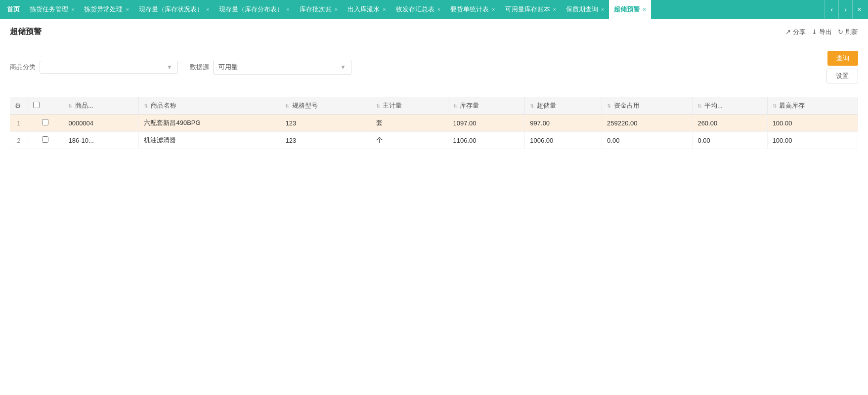  I want to click on filter-actions: 查询 设置, so click(842, 67).